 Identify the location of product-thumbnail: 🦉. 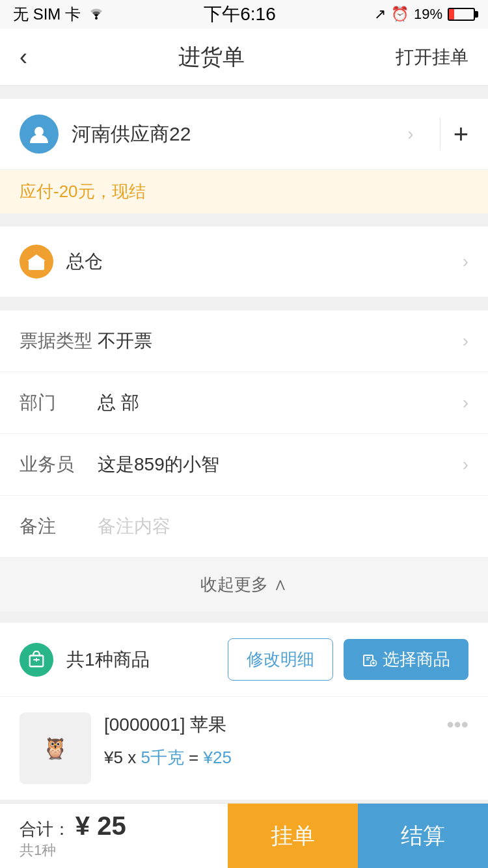
(55, 748).